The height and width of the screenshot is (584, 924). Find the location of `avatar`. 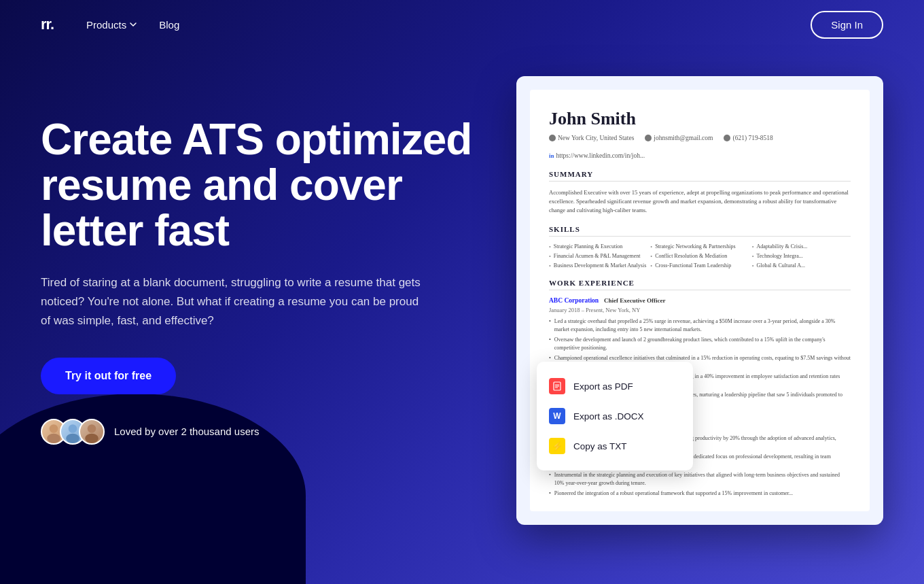

avatar is located at coordinates (92, 432).